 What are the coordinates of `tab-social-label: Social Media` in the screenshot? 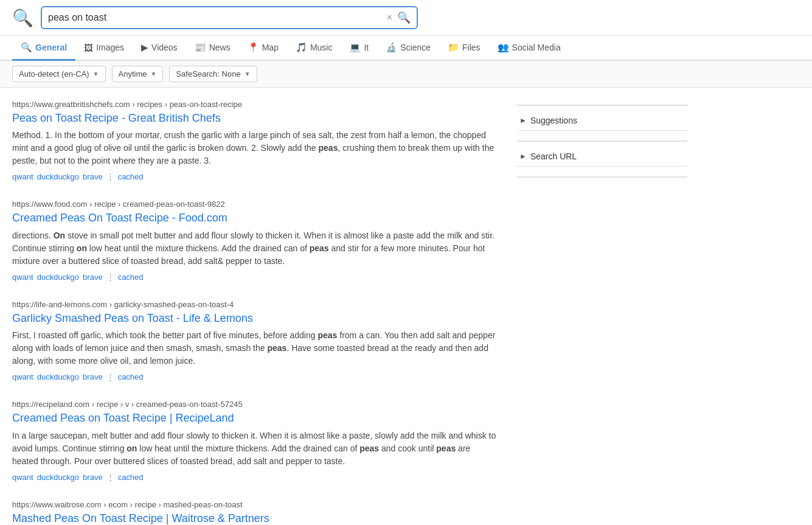 It's located at (536, 47).